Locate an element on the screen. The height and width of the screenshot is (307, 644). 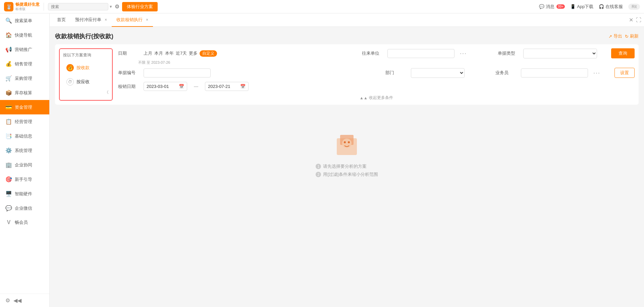
sidebar-item-guide: 🎯 新手引导 is located at coordinates (25, 179).